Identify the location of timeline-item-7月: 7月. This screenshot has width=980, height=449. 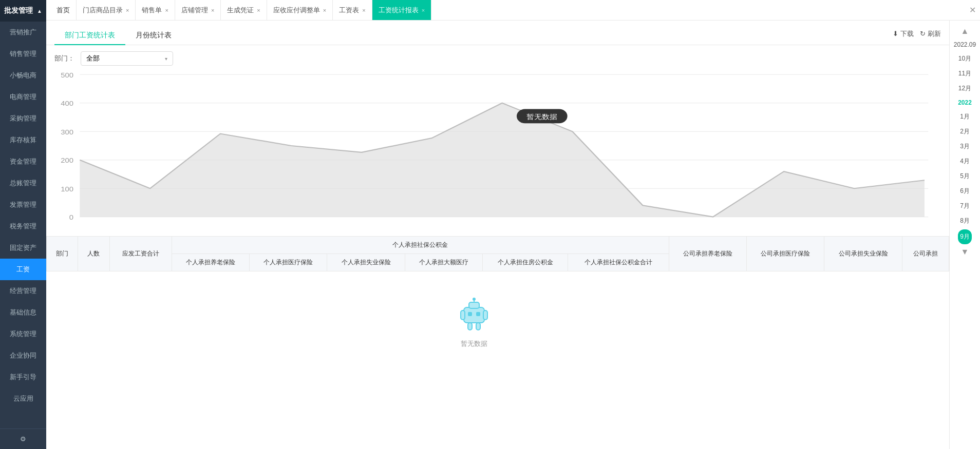
(965, 206).